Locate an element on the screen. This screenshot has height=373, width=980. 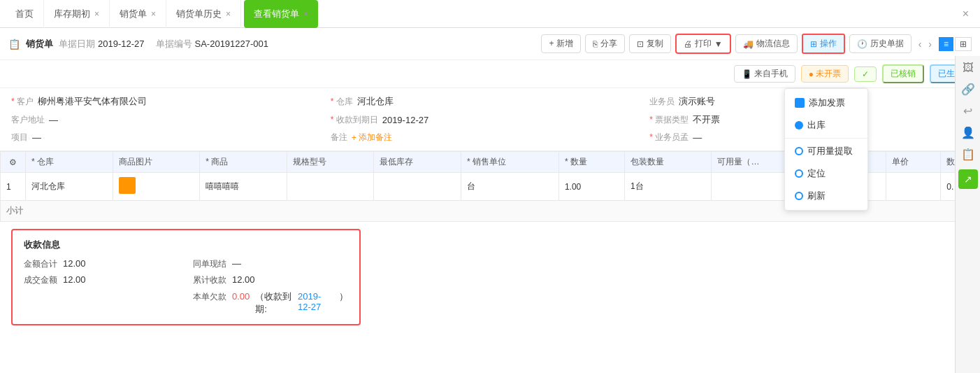
history-icon: 🕐 is located at coordinates (863, 44).